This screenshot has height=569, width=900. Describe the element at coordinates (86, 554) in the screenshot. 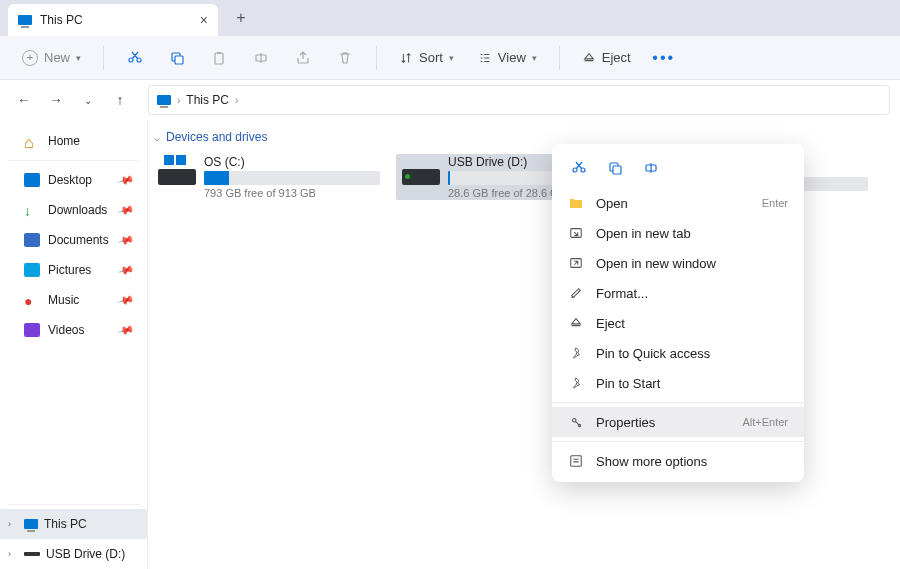

I see `tree-label: USB Drive (D:)` at that location.